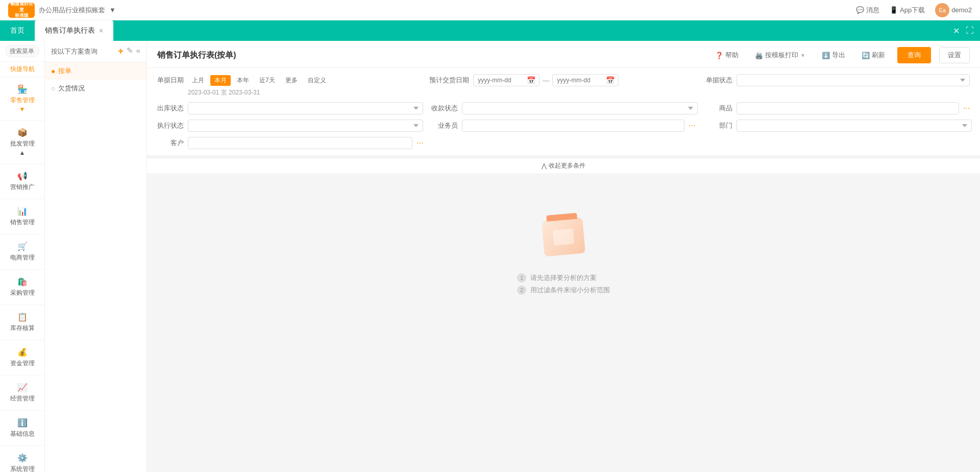  I want to click on app-logo: 畅捷通好生意标准版, so click(21, 10).